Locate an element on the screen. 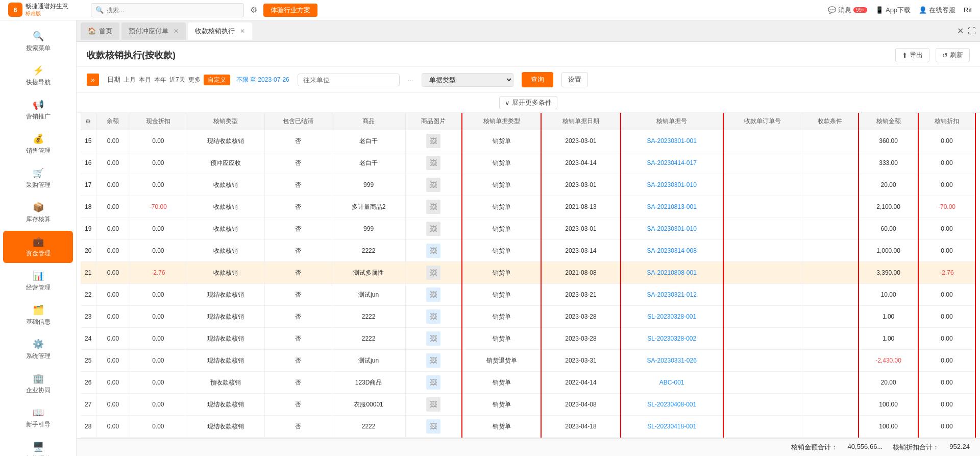 The height and width of the screenshot is (456, 980). date-this-month: 本月 is located at coordinates (145, 80).